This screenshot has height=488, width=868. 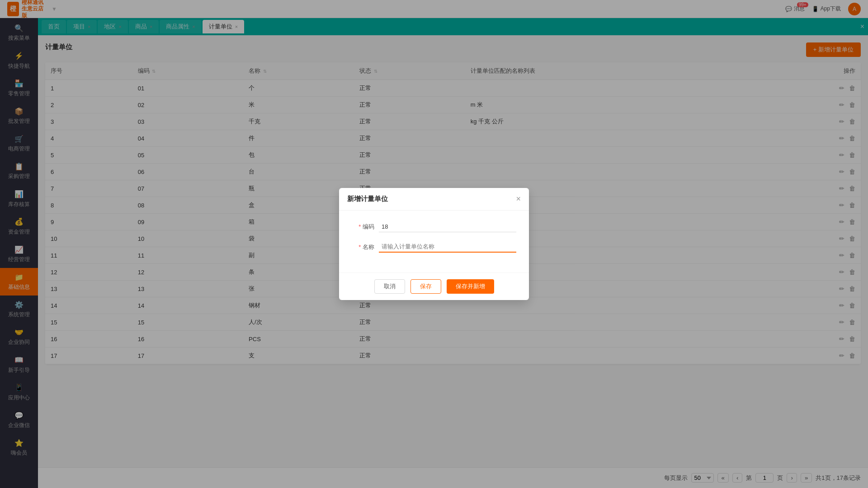 I want to click on save-add-button: 保存并新增, so click(x=470, y=286).